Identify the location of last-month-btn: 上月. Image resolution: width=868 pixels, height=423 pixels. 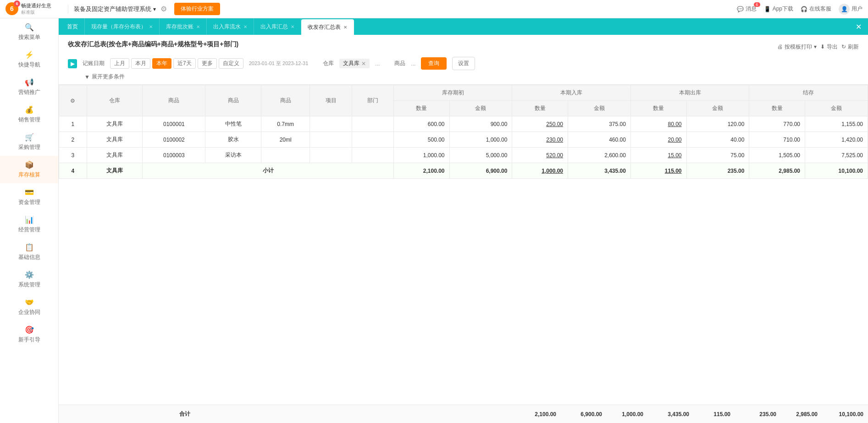
(120, 63).